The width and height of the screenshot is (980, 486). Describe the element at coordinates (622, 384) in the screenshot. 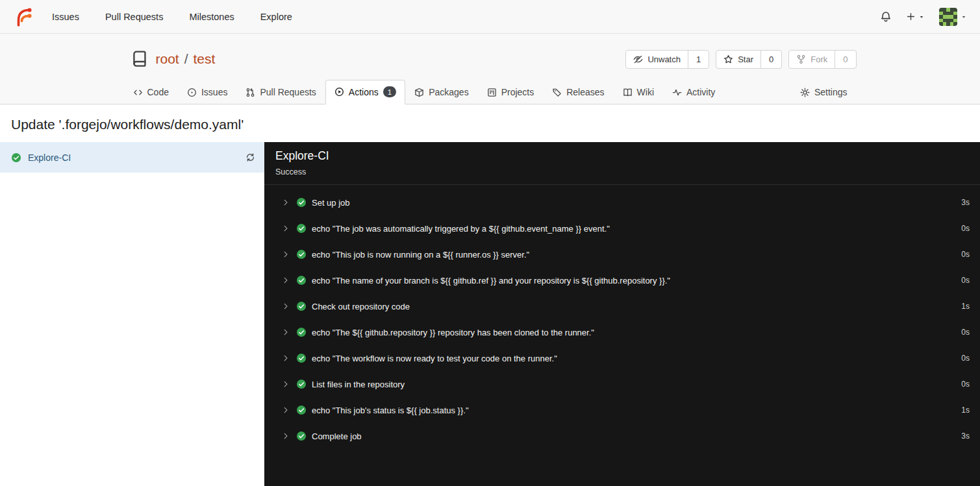

I see `log-step-row: List files in the repository 0s` at that location.